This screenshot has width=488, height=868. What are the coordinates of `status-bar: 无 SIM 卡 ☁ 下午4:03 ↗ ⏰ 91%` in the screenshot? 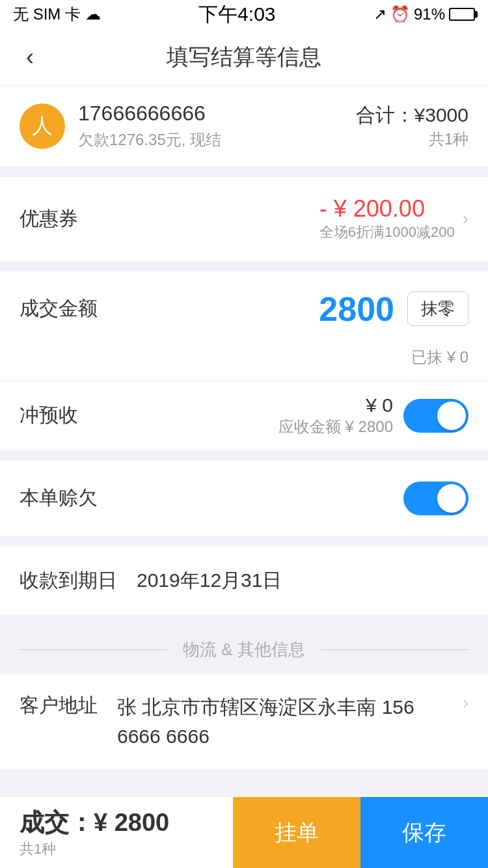 It's located at (244, 14).